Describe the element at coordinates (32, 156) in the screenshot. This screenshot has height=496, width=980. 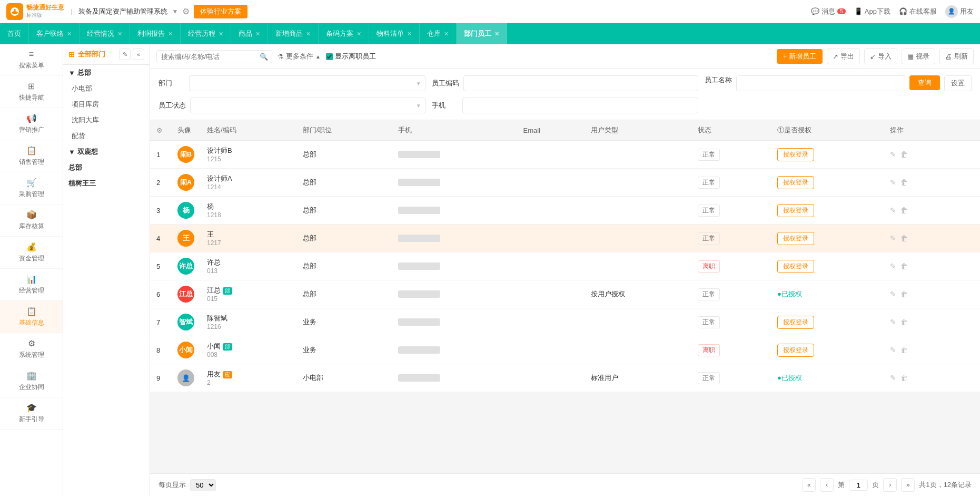
I see `sidebar-item-sales: 📋 销售管理` at that location.